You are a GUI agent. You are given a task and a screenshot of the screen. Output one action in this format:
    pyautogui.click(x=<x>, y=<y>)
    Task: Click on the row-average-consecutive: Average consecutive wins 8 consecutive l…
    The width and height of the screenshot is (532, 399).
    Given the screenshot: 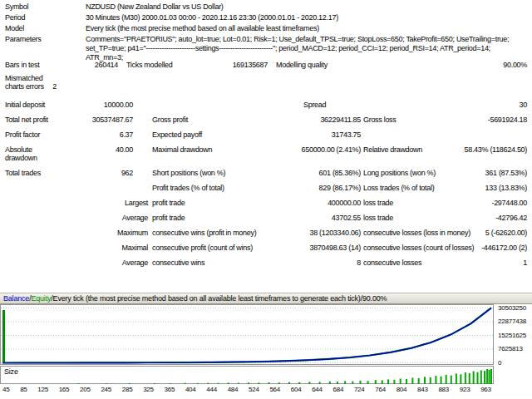 What is the action you would take?
    pyautogui.click(x=266, y=266)
    